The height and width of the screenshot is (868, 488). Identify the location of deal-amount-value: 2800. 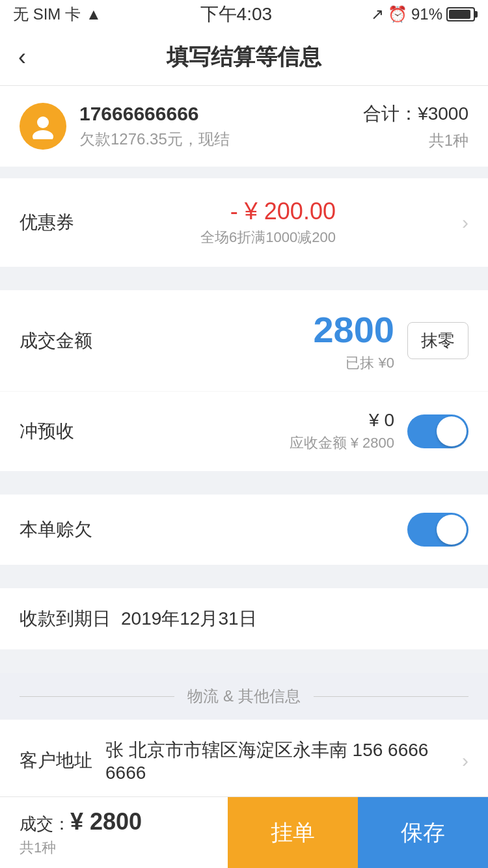
(354, 329).